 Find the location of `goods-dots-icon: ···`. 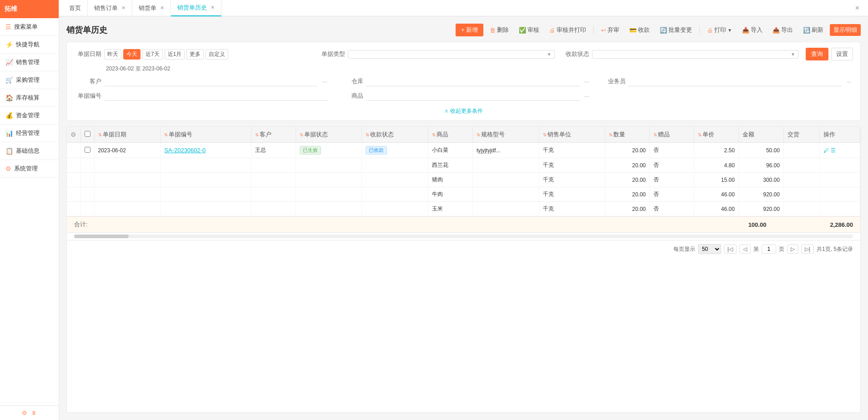

goods-dots-icon: ··· is located at coordinates (587, 96).